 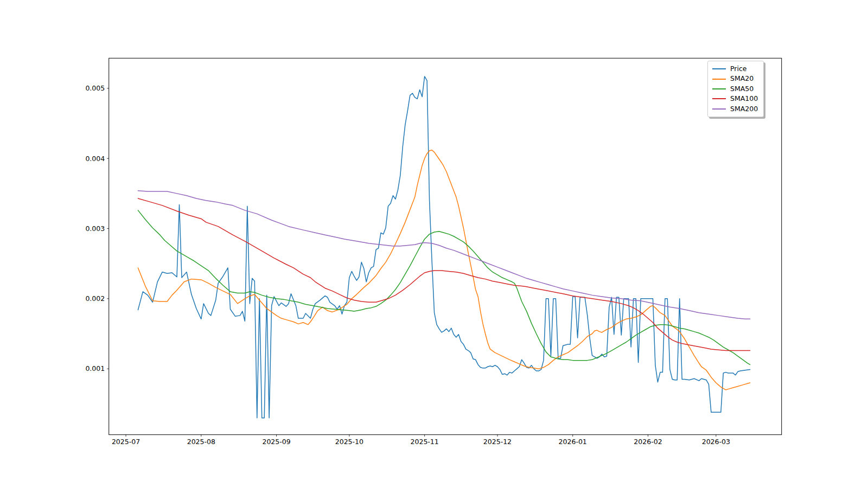 What do you see at coordinates (95, 229) in the screenshot?
I see `y-tick-label: 0.003` at bounding box center [95, 229].